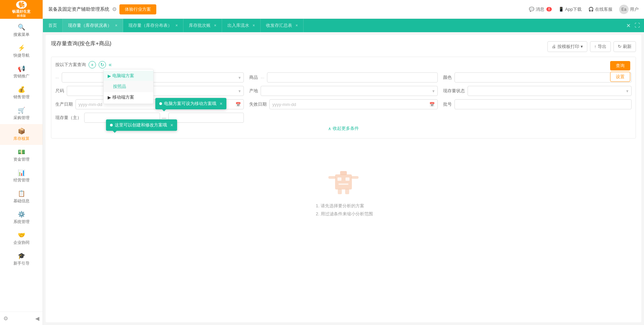 The height and width of the screenshot is (325, 644). Describe the element at coordinates (172, 125) in the screenshot. I see `tooltip-close-2: ×` at that location.